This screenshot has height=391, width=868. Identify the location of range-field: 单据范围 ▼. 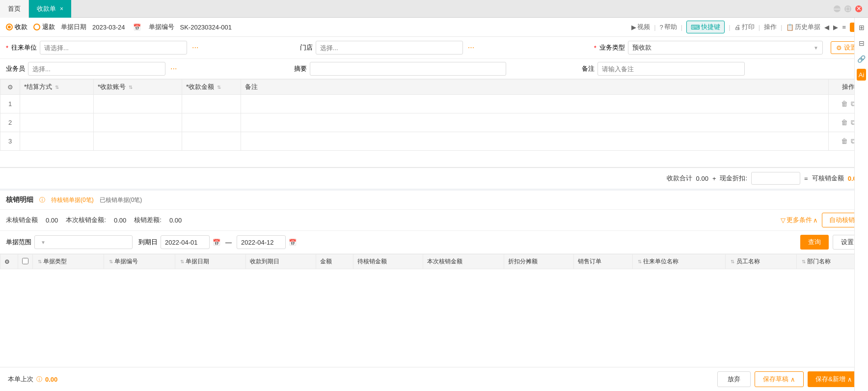
(69, 242).